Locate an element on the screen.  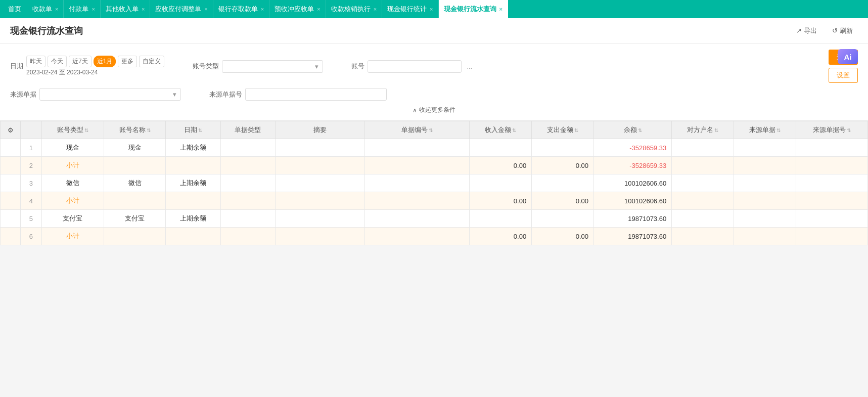
ai-badge: Ai is located at coordinates (848, 57).